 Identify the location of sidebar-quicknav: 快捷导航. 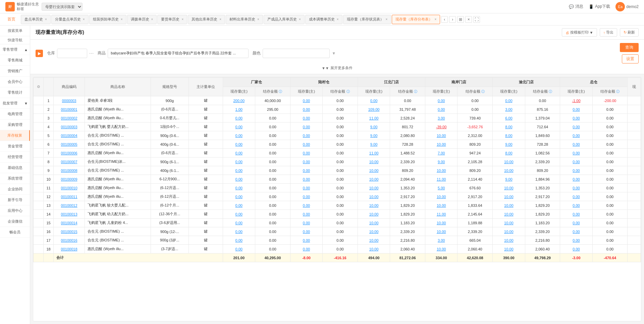
(15, 40).